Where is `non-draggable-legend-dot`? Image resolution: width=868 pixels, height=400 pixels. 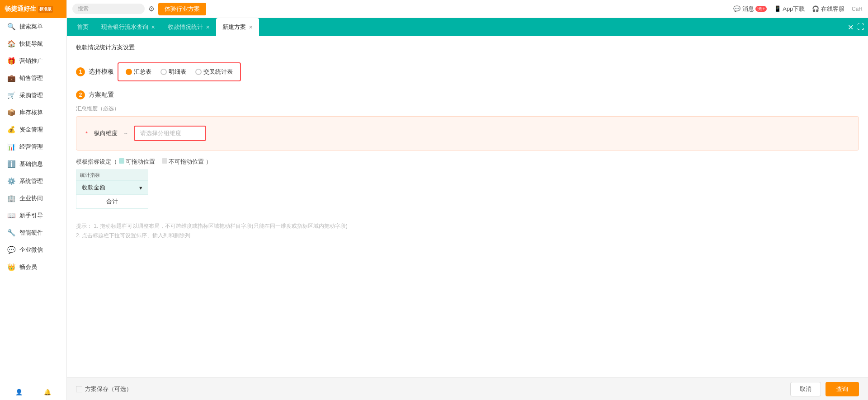 non-draggable-legend-dot is located at coordinates (165, 161).